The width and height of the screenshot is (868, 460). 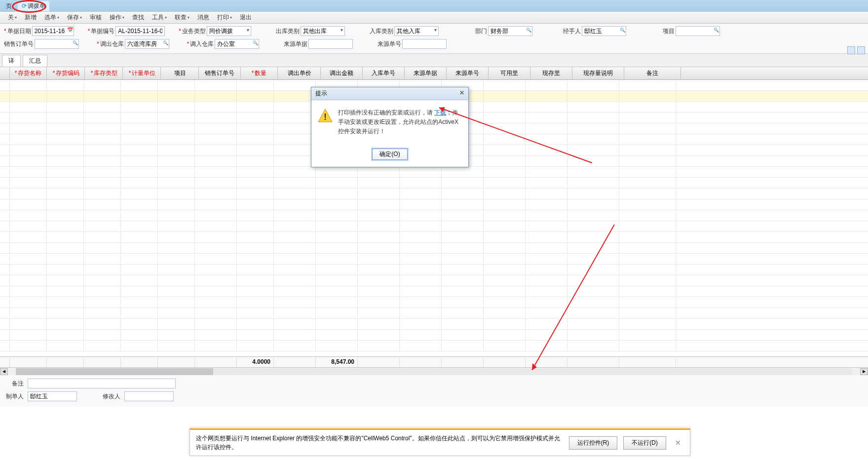 I want to click on inwh-input, so click(x=237, y=44).